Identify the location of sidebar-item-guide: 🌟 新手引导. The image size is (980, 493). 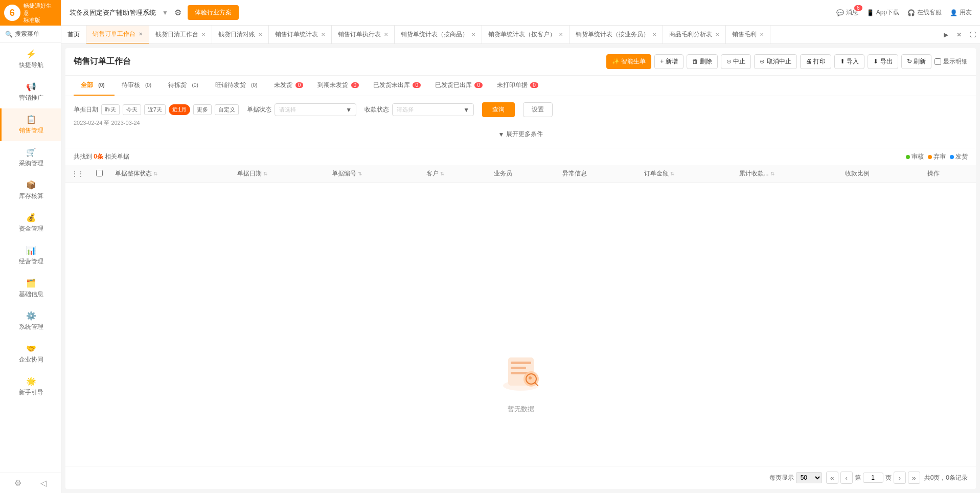
(31, 387).